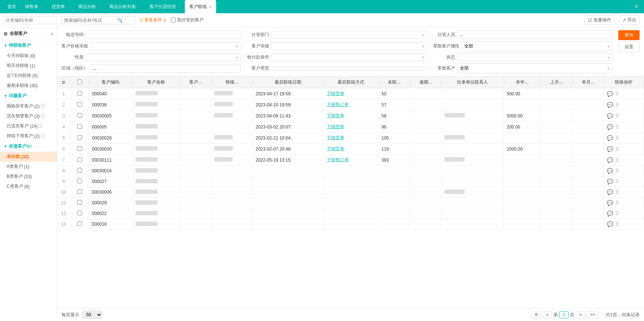  I want to click on my-customers-checkbox, so click(173, 20).